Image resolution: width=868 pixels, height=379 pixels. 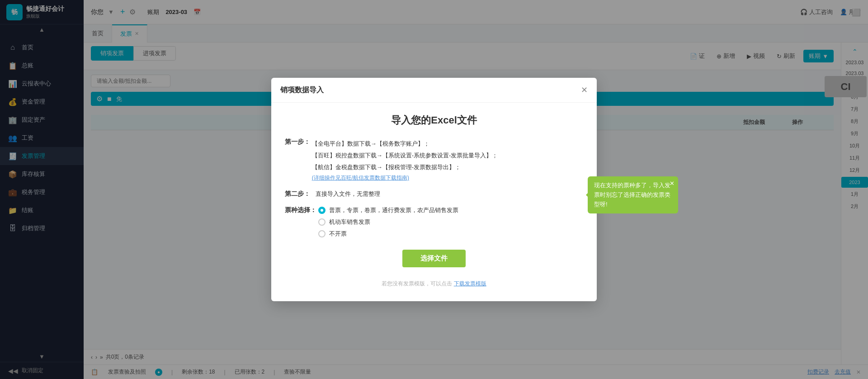 I want to click on step2-label: 第二步：, so click(x=297, y=194).